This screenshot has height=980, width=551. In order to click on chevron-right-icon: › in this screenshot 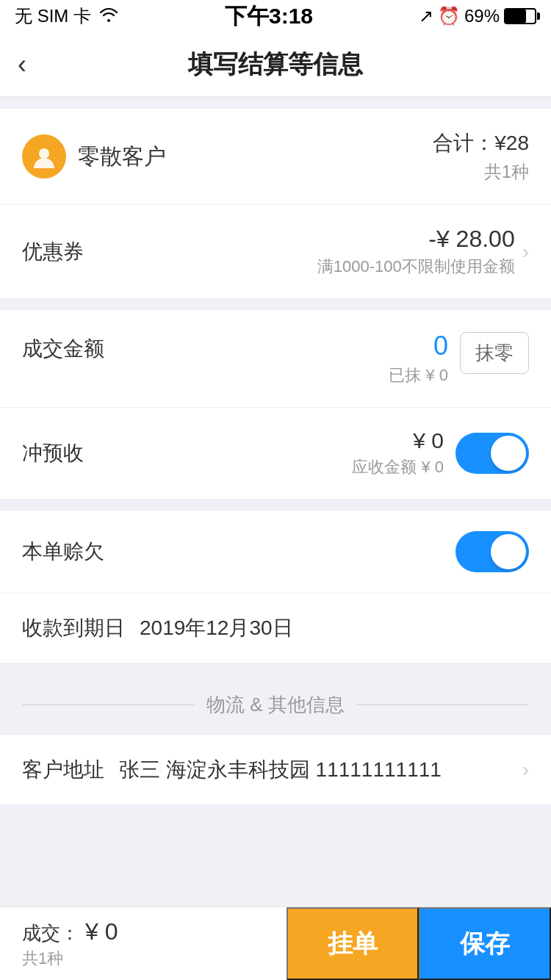, I will do `click(526, 252)`.